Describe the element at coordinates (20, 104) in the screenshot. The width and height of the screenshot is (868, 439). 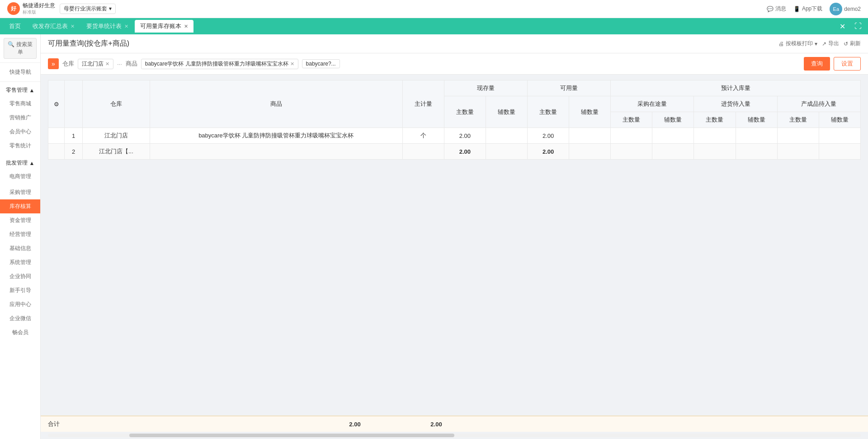
I see `sidebar-item-retail-mall: 零售商城` at that location.